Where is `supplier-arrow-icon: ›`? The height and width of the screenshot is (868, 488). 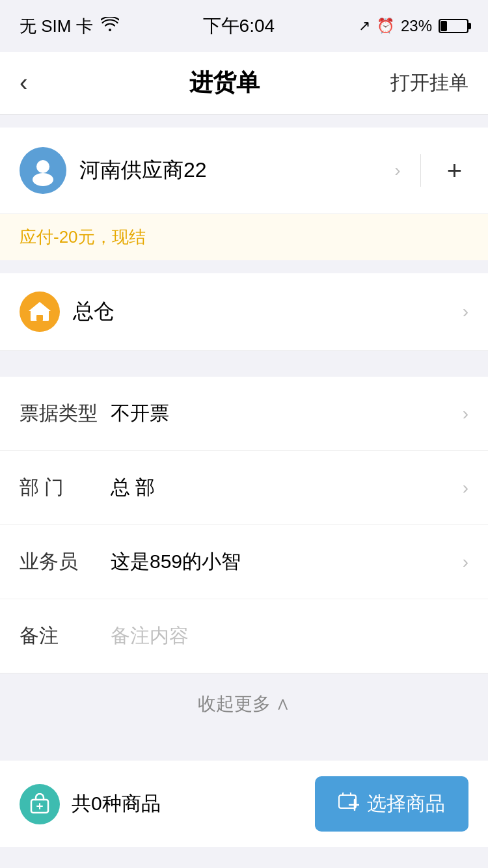
supplier-arrow-icon: › is located at coordinates (397, 170).